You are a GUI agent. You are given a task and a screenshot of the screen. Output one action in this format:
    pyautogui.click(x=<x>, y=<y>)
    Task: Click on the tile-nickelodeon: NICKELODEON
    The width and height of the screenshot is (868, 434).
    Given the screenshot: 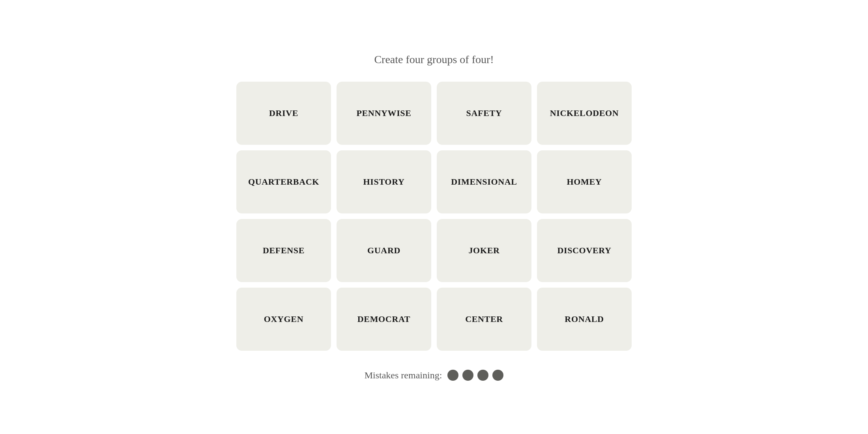 What is the action you would take?
    pyautogui.click(x=584, y=113)
    